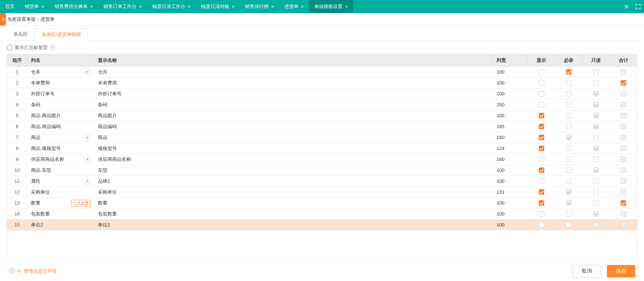 Image resolution: width=644 pixels, height=281 pixels. Describe the element at coordinates (293, 72) in the screenshot. I see `cell-display-name: 仓库` at that location.